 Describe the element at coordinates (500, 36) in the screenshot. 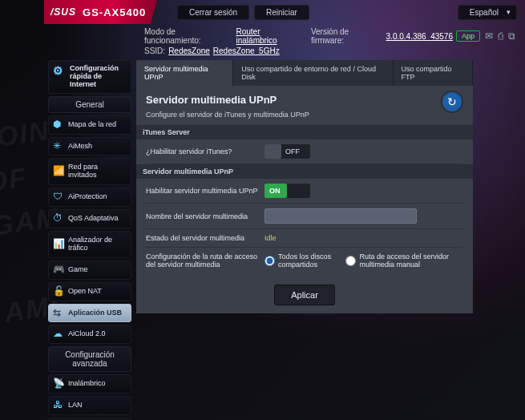

I see `usb-icon: ⎙` at that location.